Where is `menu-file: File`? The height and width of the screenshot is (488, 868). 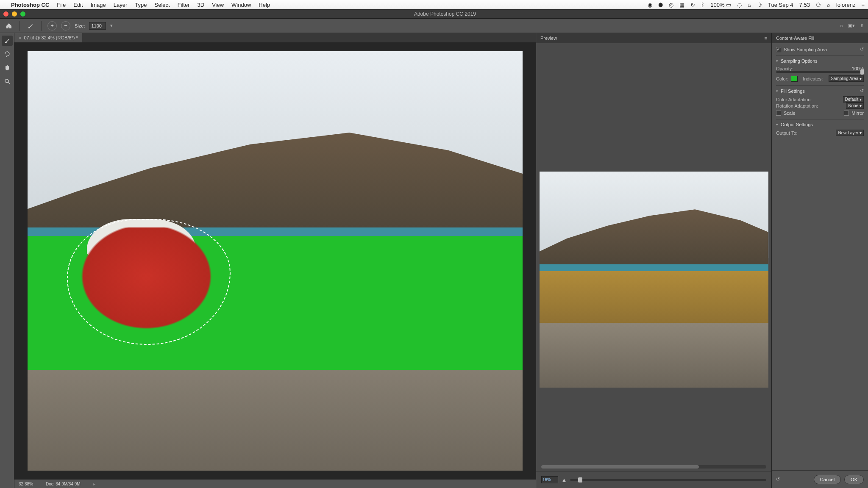
menu-file: File is located at coordinates (61, 5).